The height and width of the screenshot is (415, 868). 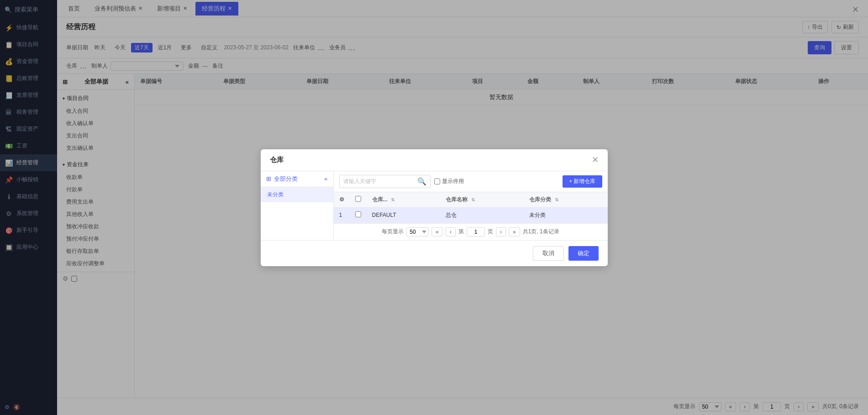 I want to click on sort-arrows-name: ⇅, so click(x=473, y=200).